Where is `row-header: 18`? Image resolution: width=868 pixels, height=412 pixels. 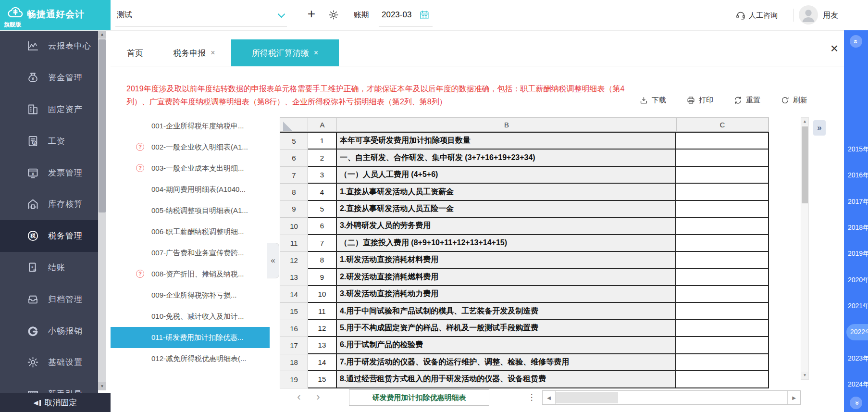 row-header: 18 is located at coordinates (294, 362).